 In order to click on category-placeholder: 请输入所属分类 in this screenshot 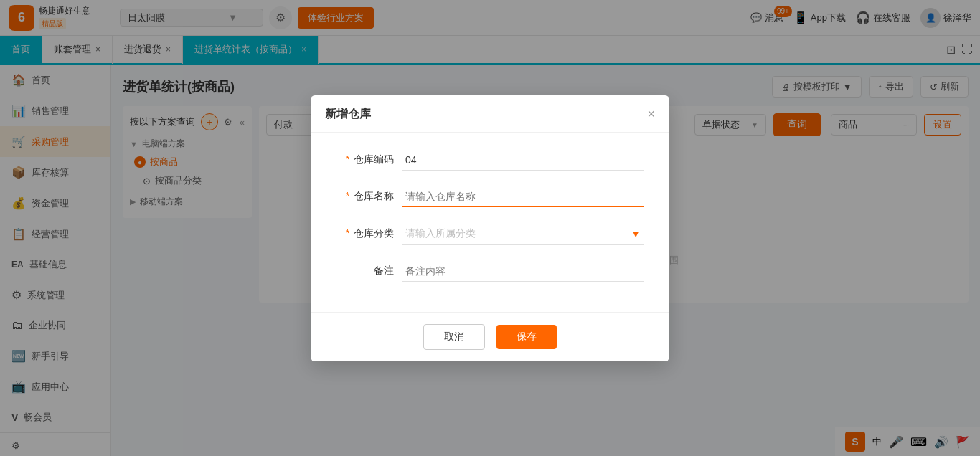, I will do `click(440, 234)`.